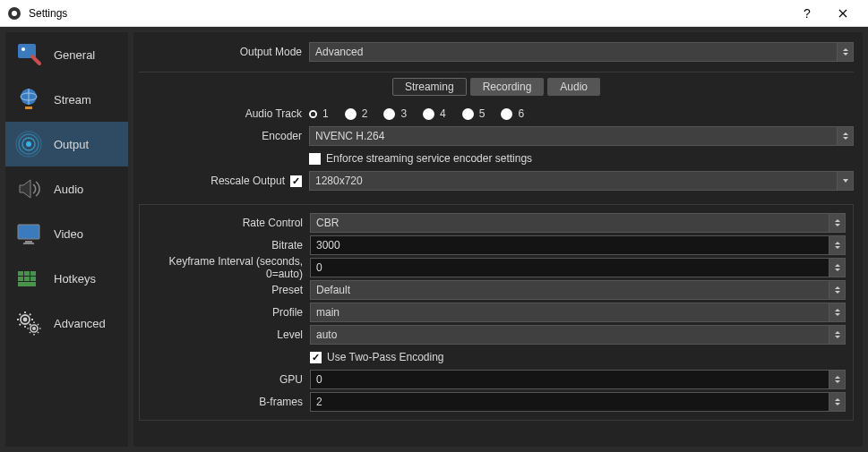 This screenshot has width=868, height=452. What do you see at coordinates (578, 268) in the screenshot?
I see `keyframe-input: 0` at bounding box center [578, 268].